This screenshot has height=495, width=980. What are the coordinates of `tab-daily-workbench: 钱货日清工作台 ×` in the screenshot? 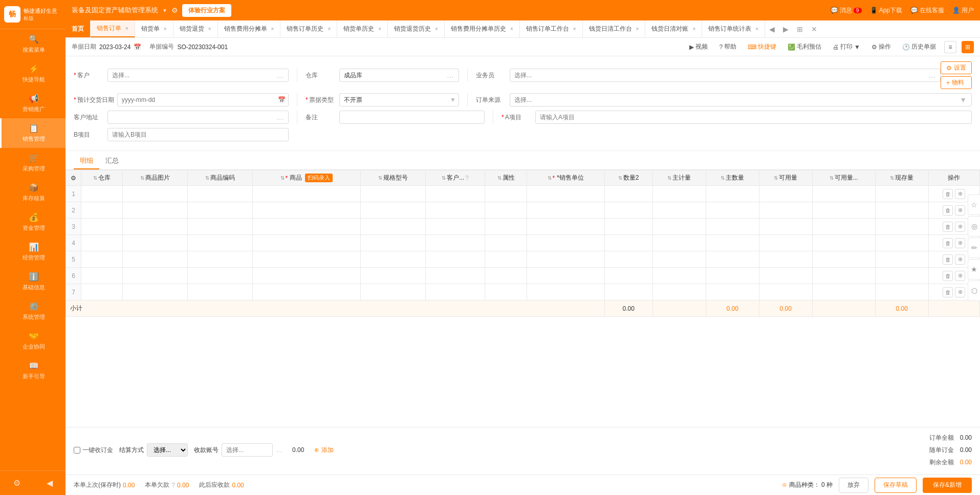 It's located at (614, 29).